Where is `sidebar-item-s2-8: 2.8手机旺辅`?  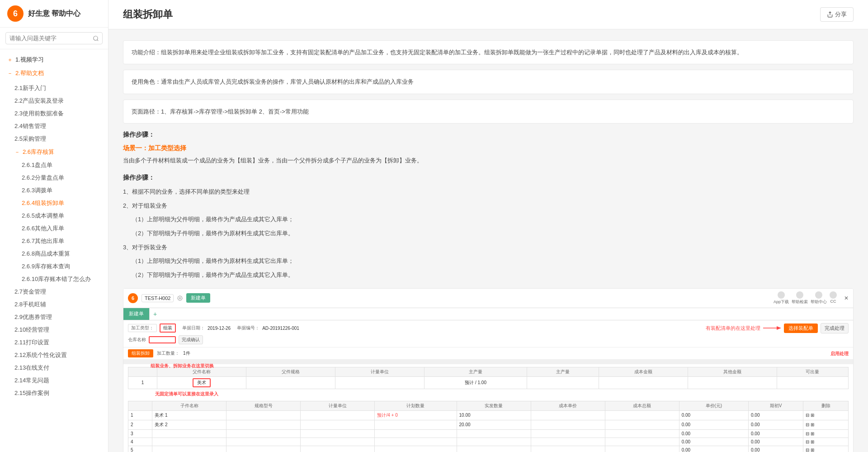 sidebar-item-s2-8: 2.8手机旺辅 is located at coordinates (61, 305).